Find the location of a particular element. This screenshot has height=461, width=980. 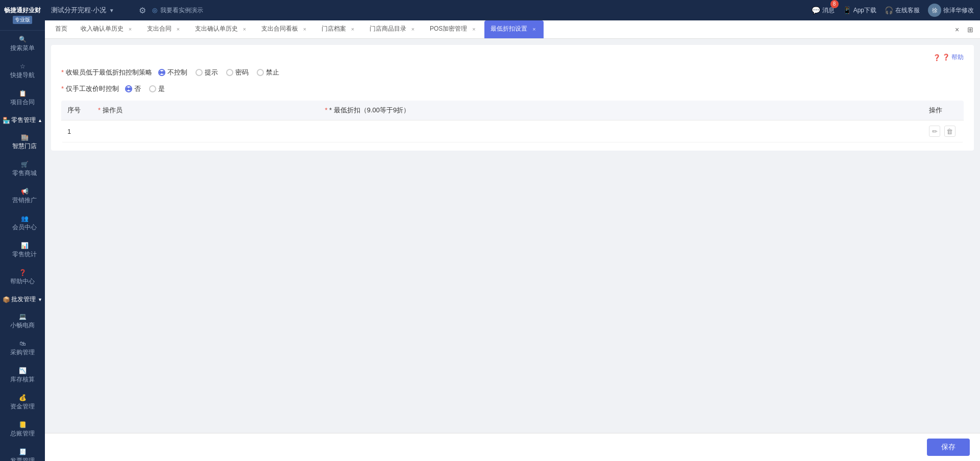

sidebar-item-retail-mgmt: 🏪 零售管理 ▲ is located at coordinates (22, 120).